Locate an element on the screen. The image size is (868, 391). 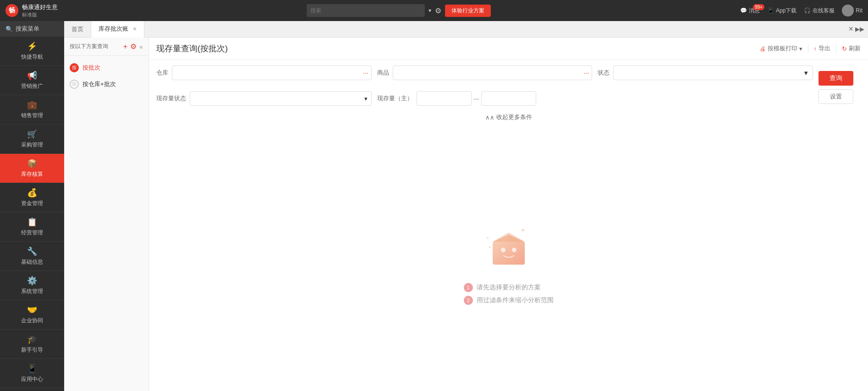
settings-btn: 设置 is located at coordinates (836, 97).